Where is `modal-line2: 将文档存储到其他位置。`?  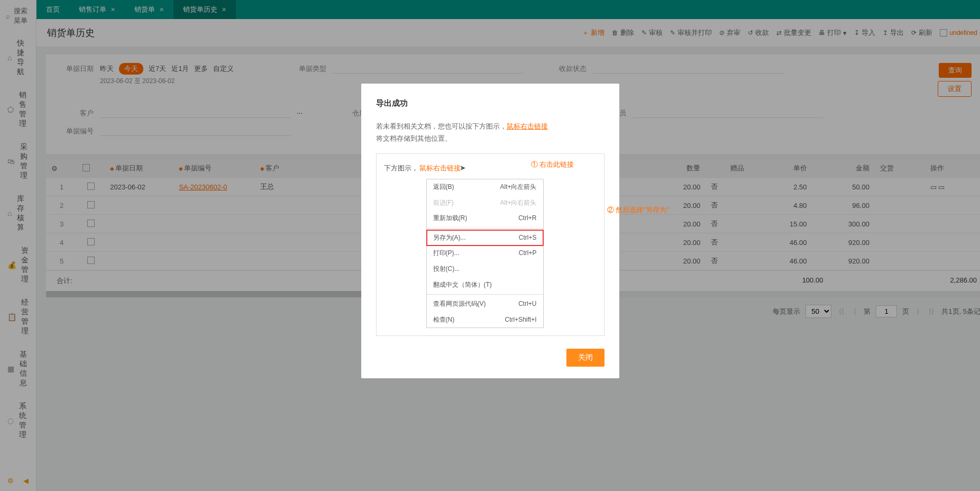
modal-line2: 将文档存储到其他位置。 is located at coordinates (414, 139).